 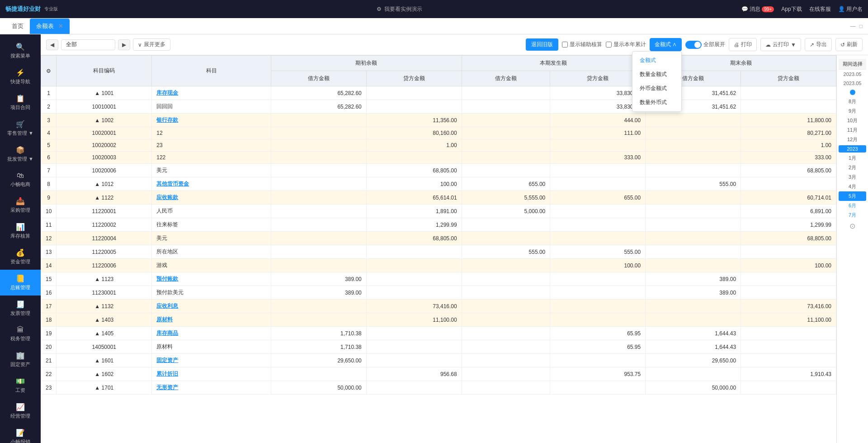 I want to click on period-month-6: 6月, so click(x=853, y=205).